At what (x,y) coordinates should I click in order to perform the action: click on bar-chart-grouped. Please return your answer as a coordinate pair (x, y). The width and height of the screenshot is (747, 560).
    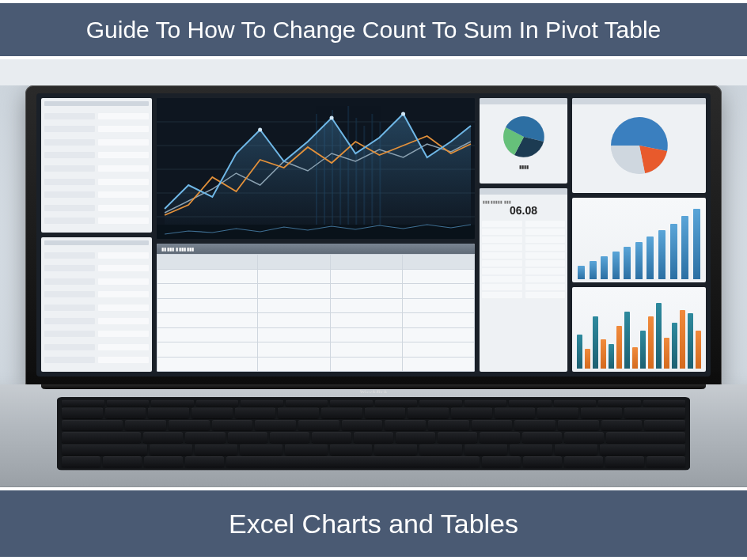
    Looking at the image, I should click on (639, 329).